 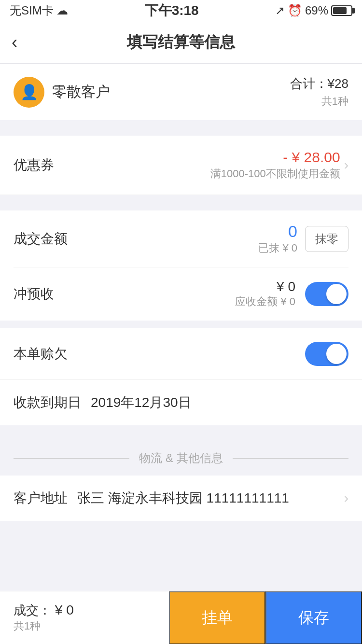 What do you see at coordinates (314, 618) in the screenshot?
I see `save-button: 保存` at bounding box center [314, 618].